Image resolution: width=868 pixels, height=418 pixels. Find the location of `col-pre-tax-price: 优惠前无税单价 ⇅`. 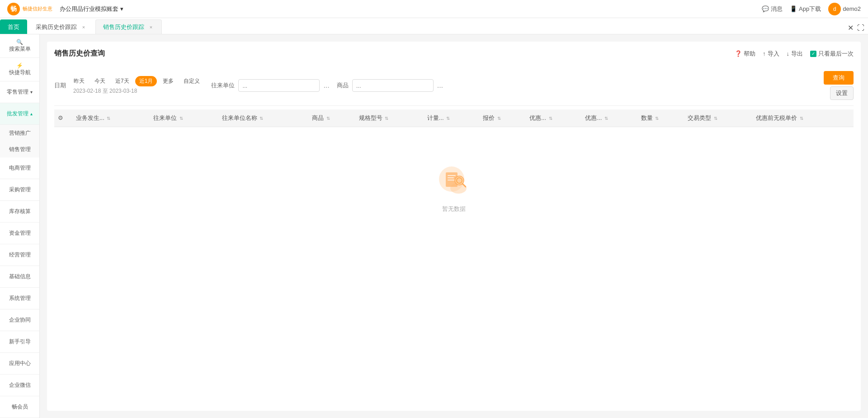

col-pre-tax-price: 优惠前无税单价 ⇅ is located at coordinates (803, 118).